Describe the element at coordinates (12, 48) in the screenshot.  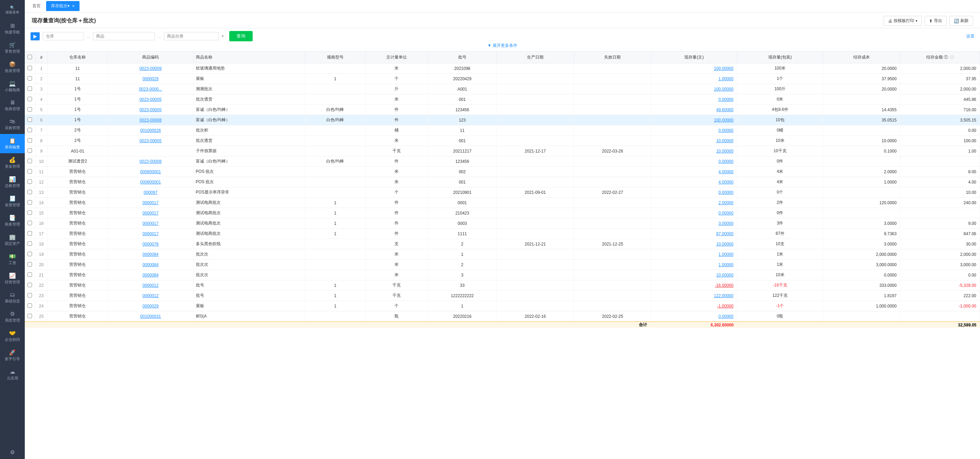
I see `sidebar-item-retail: 🛒 零售管理` at that location.